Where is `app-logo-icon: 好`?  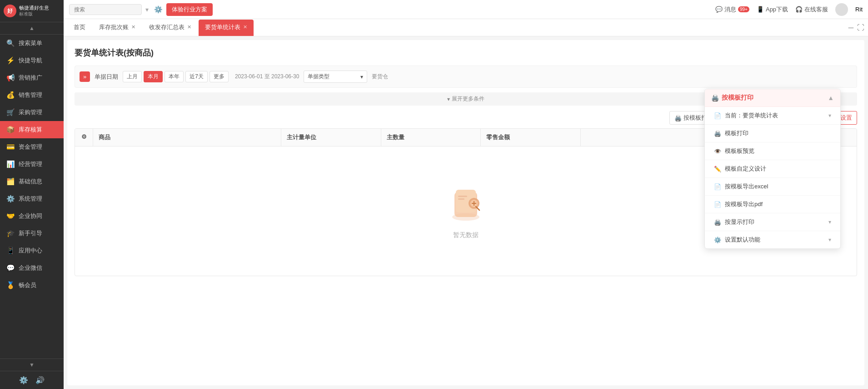 app-logo-icon: 好 is located at coordinates (10, 11).